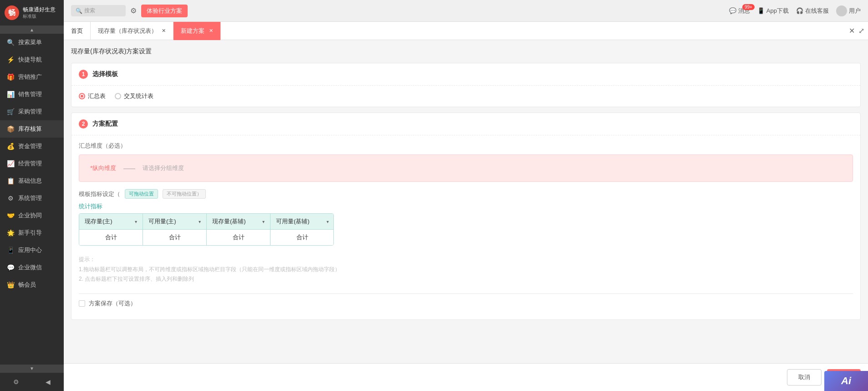  Describe the element at coordinates (128, 31) in the screenshot. I see `tab-inventory-label: 现存量（库存状况表）` at that location.